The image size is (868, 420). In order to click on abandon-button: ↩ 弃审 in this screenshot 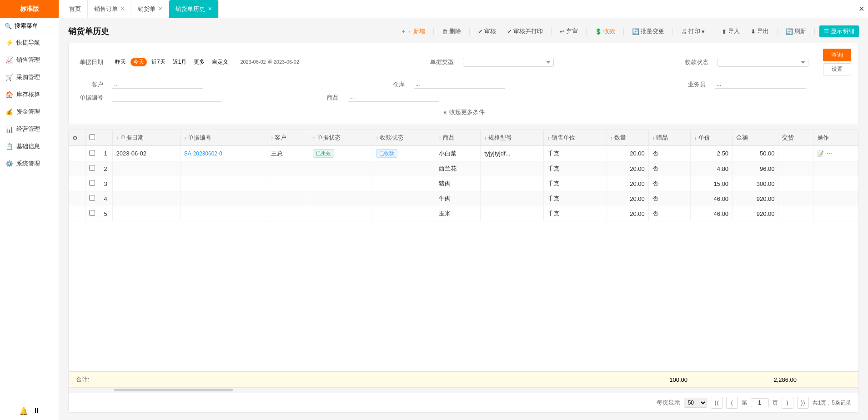, I will do `click(569, 31)`.